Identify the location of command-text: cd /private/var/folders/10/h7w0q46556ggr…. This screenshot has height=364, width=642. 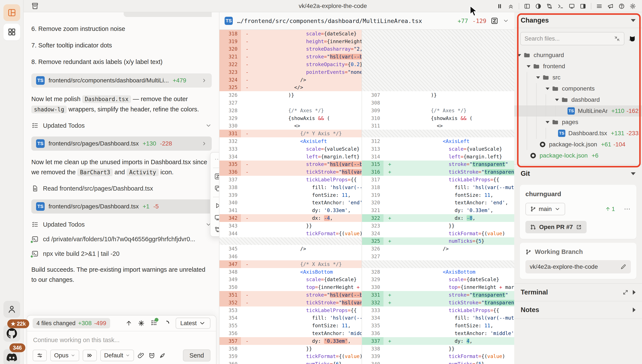
(119, 239).